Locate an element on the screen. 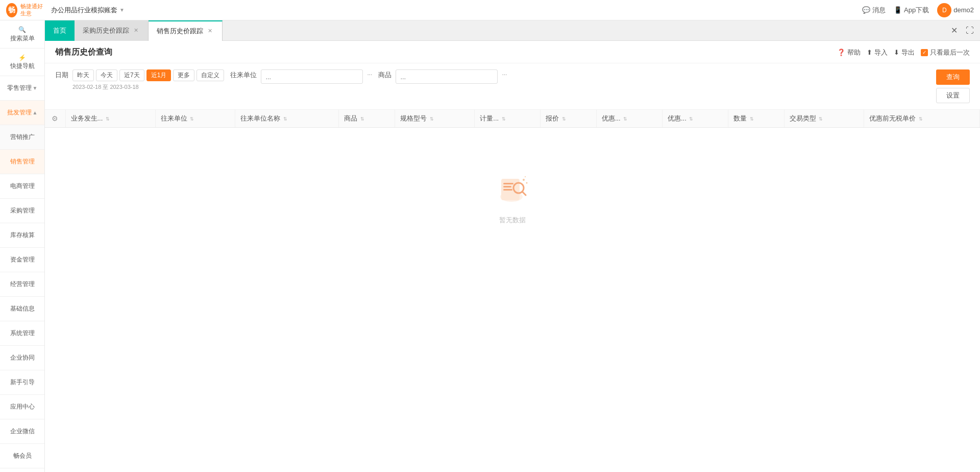  sort-arrows-no-tax: ⇅ is located at coordinates (921, 119).